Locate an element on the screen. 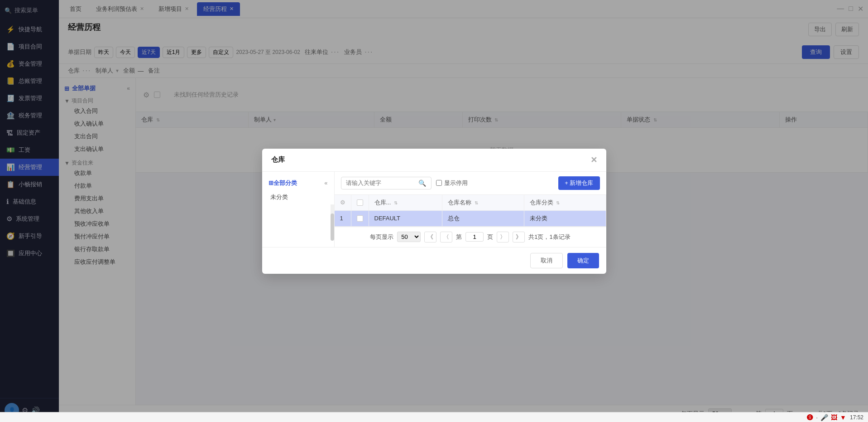  modal-page-input is located at coordinates (475, 237).